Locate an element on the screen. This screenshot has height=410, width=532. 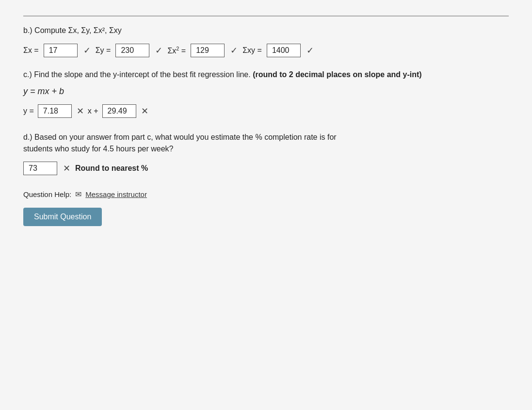
submit-button: Submit Question is located at coordinates (63, 217).